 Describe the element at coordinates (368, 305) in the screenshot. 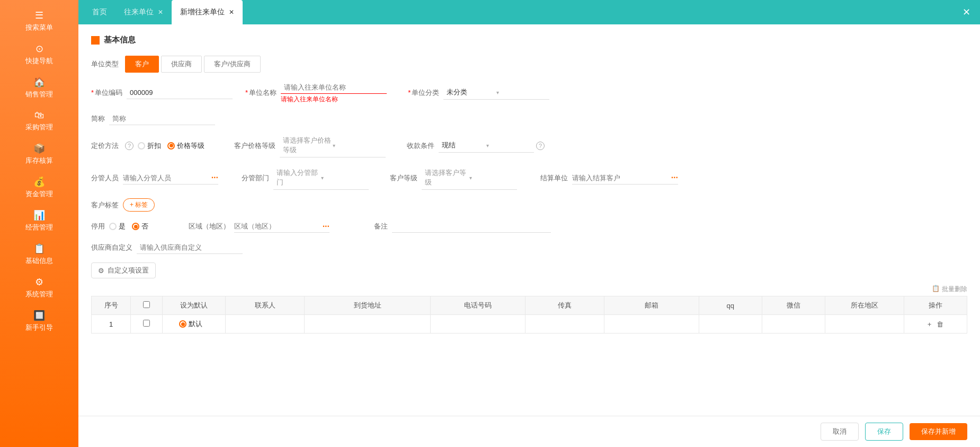

I see `col-address: 到货地址` at that location.